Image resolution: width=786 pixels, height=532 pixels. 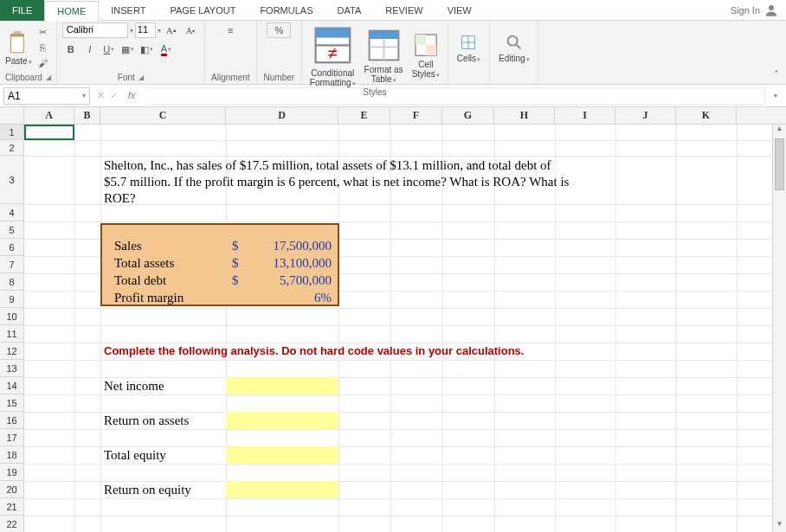 I want to click on scroll-down-icon: ▼, so click(x=779, y=526).